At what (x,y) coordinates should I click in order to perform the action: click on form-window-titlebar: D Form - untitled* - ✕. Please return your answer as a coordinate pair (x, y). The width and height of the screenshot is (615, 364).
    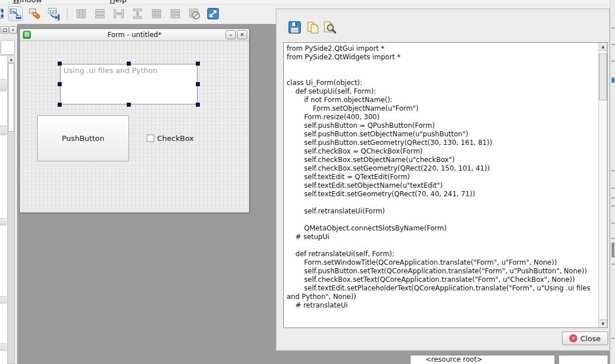
    Looking at the image, I should click on (135, 35).